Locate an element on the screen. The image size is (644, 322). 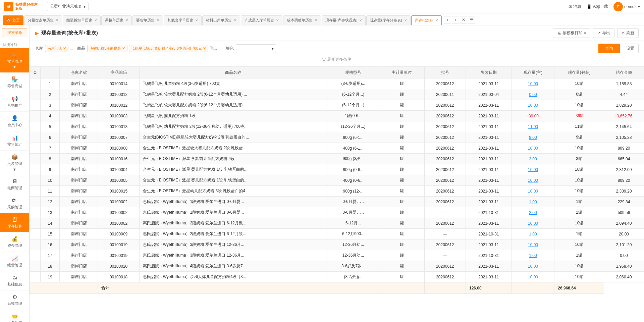
search-button: 查询 is located at coordinates (609, 48).